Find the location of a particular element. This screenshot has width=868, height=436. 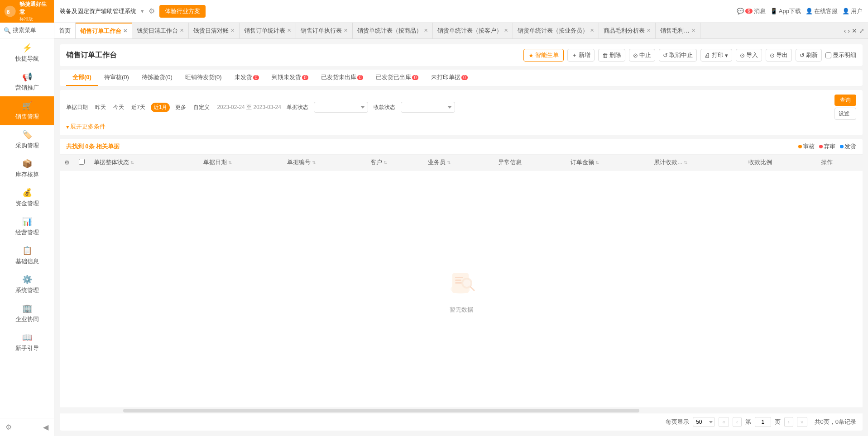

smart-btn: ★ 智能生单 is located at coordinates (543, 55).